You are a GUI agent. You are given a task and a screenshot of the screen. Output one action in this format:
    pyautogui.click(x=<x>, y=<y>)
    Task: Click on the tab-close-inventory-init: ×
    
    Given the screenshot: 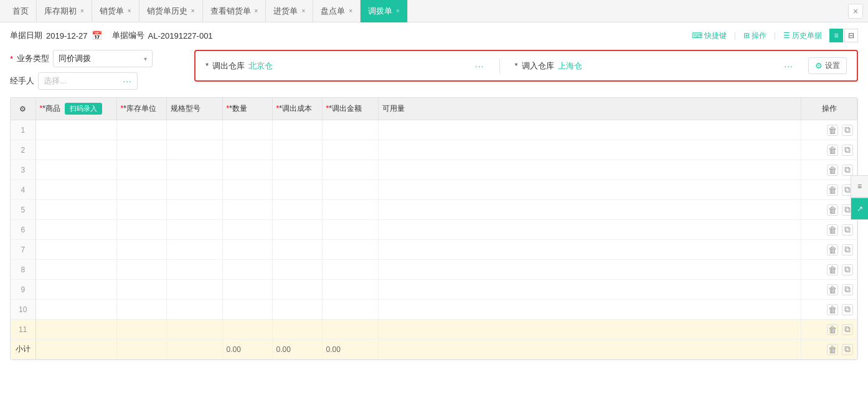 What is the action you would take?
    pyautogui.click(x=82, y=11)
    